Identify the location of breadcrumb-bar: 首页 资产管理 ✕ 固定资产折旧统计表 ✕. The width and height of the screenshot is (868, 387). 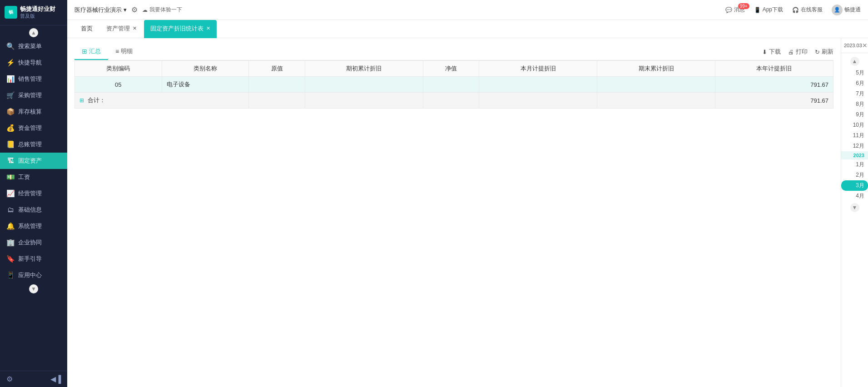
(468, 29).